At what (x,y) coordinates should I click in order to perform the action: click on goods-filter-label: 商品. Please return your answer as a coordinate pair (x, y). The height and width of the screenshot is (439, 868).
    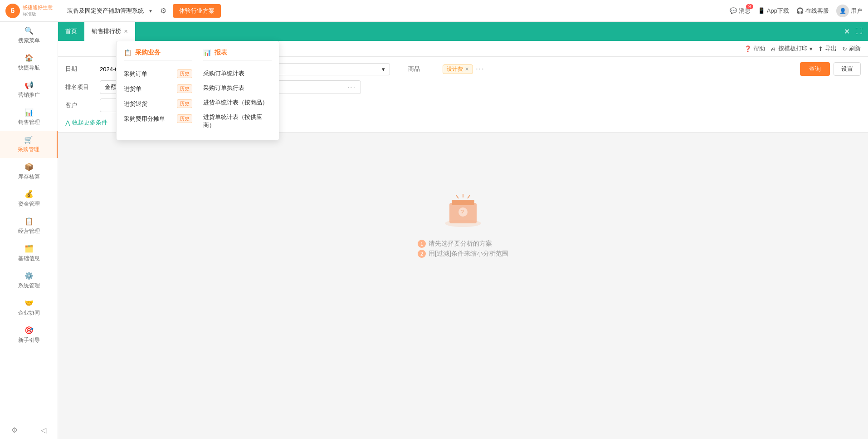
    Looking at the image, I should click on (422, 69).